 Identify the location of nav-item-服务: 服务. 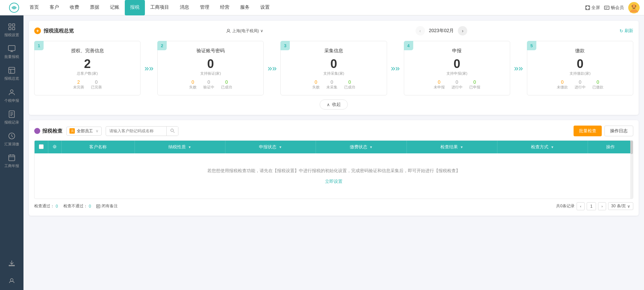
(245, 8).